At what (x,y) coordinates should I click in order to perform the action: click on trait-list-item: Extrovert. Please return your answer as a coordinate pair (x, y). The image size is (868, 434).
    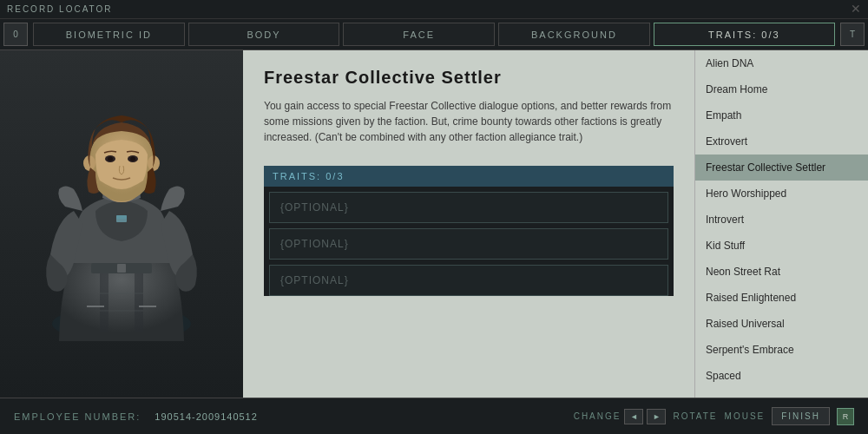
    Looking at the image, I should click on (781, 141).